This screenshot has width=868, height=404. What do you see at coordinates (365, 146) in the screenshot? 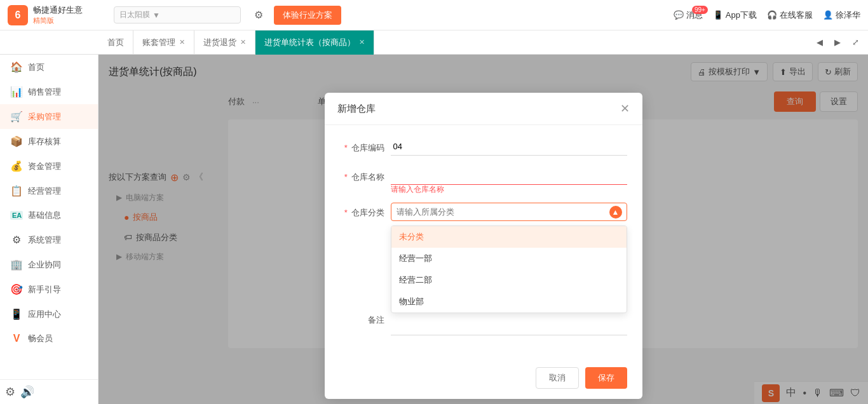
I see `code-label: * 仓库编码` at bounding box center [365, 146].